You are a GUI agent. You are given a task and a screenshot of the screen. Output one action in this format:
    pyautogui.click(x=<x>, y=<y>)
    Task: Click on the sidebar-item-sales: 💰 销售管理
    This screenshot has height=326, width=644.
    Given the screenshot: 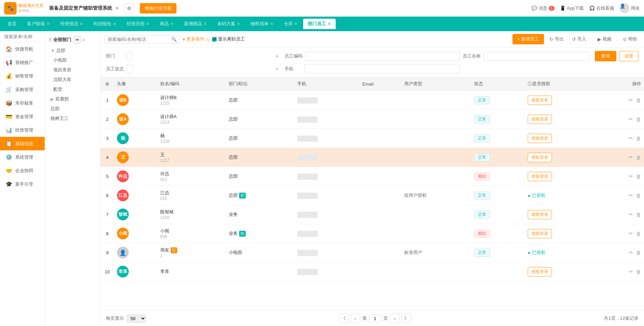 What is the action you would take?
    pyautogui.click(x=22, y=76)
    